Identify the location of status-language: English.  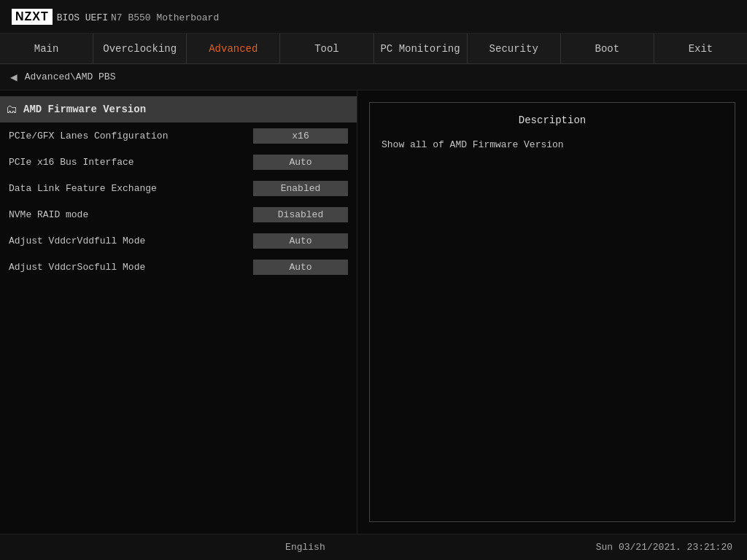
(305, 547).